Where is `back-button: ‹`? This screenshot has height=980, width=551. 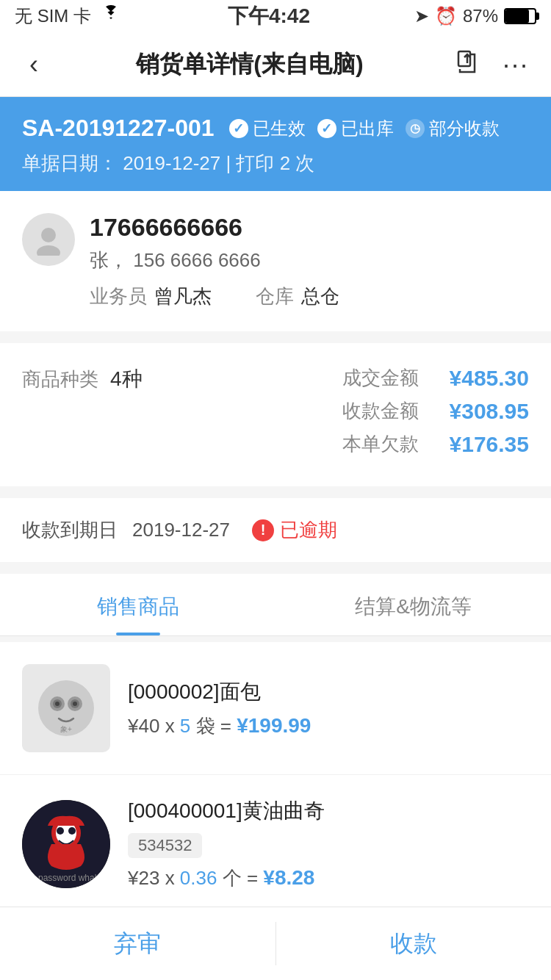
back-button: ‹ is located at coordinates (34, 65).